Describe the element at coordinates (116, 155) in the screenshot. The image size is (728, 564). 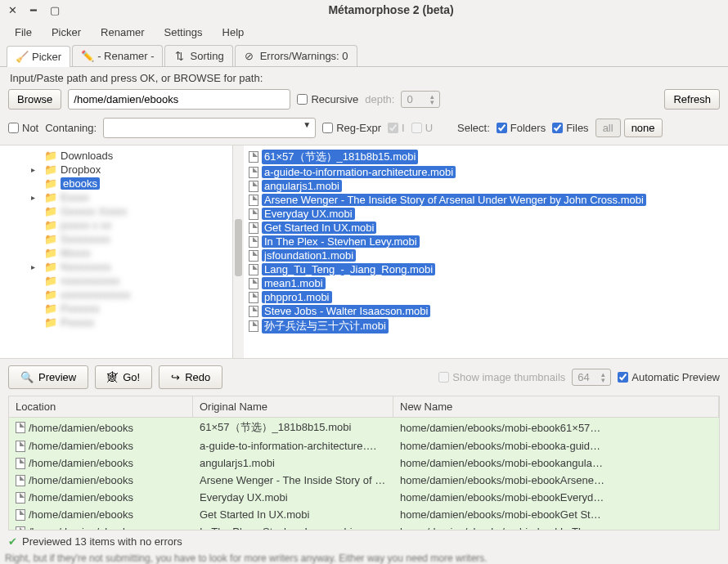
I see `tree-item: 📁Downloads` at that location.